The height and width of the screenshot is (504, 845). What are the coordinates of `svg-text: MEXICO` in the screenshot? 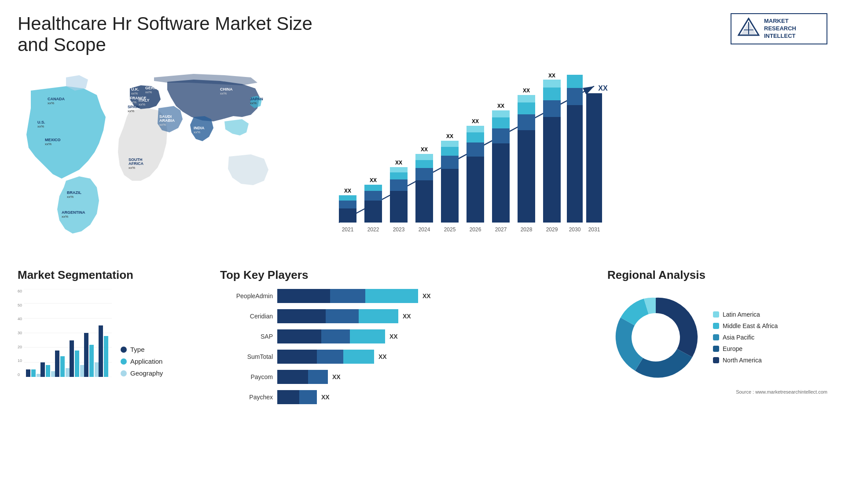 It's located at (53, 140).